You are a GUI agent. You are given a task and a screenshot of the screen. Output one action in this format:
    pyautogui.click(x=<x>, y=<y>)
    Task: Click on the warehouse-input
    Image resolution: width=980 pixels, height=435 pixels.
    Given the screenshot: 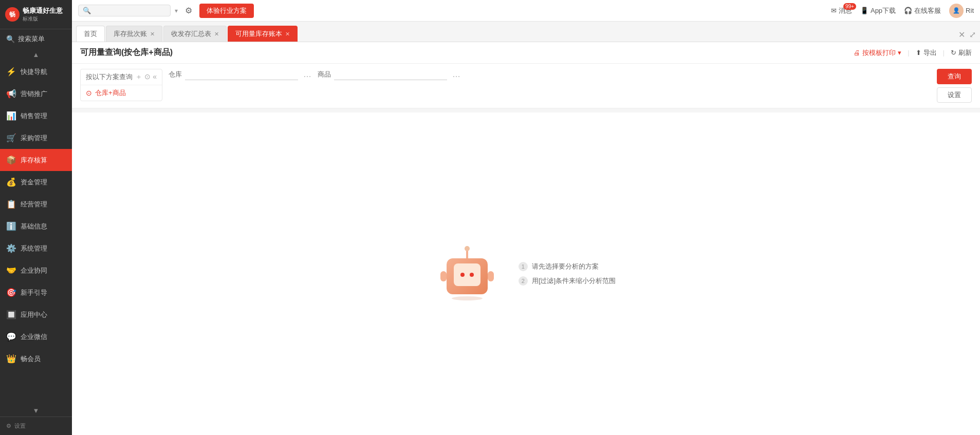 What is the action you would take?
    pyautogui.click(x=242, y=74)
    